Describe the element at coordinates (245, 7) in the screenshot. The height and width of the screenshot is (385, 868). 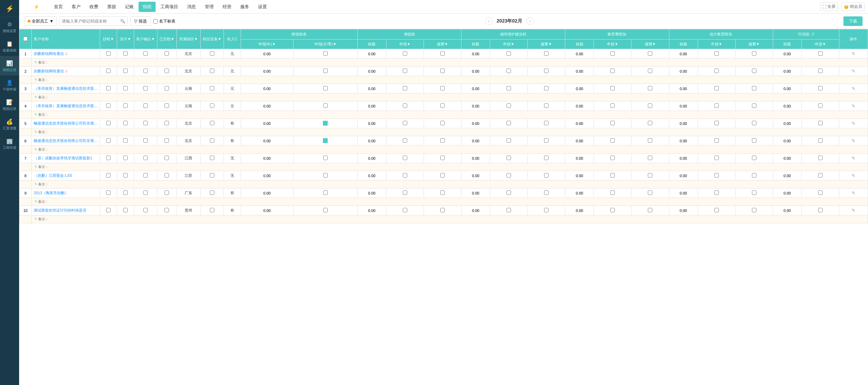
I see `nav-service: 服务` at that location.